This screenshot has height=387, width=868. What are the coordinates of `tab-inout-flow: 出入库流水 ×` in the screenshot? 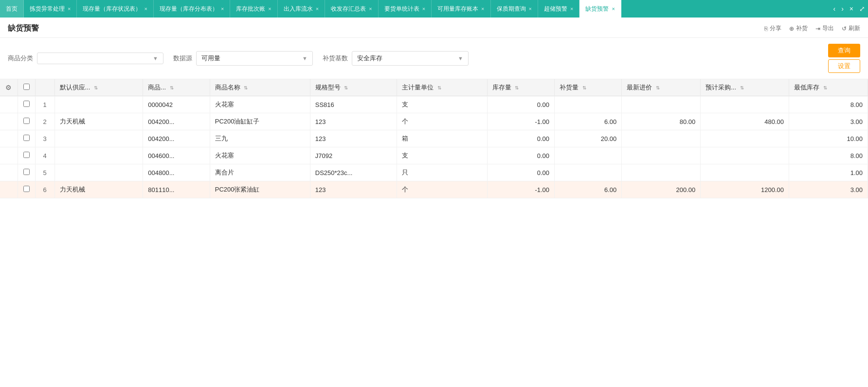 It's located at (302, 9).